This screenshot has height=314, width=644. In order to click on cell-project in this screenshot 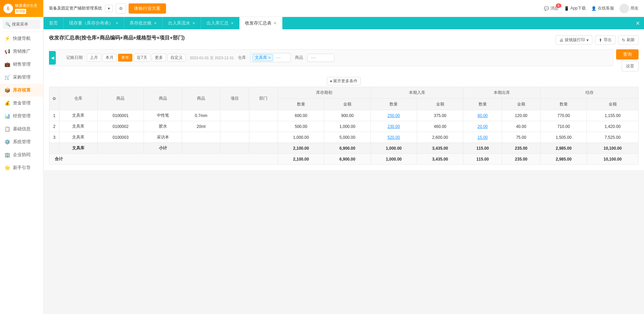, I will do `click(235, 116)`.